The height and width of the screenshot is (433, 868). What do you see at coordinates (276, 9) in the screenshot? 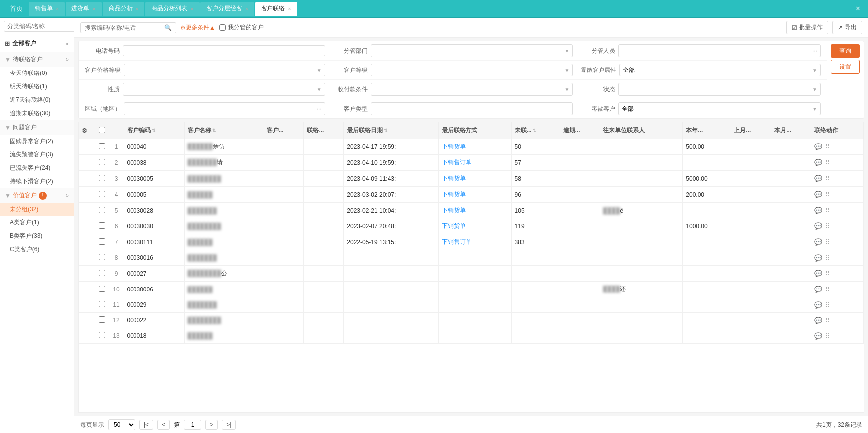
I see `tab-customer-contact: 客户联络 ×` at bounding box center [276, 9].